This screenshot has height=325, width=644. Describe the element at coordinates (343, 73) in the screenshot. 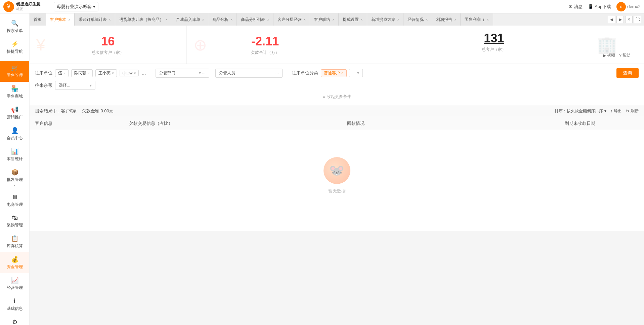

I see `remove-category-tag: ×` at that location.